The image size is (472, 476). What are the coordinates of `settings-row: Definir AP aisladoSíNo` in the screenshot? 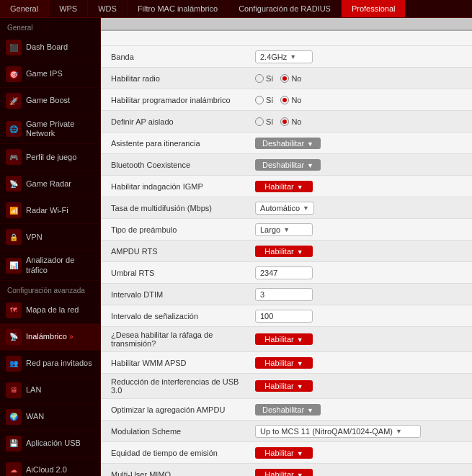 It's located at (287, 122).